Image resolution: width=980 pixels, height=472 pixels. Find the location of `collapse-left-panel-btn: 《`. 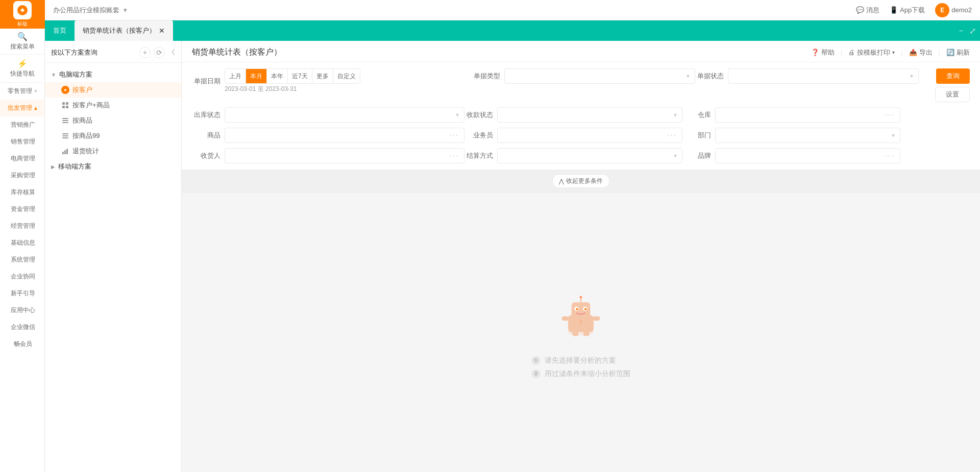

collapse-left-panel-btn: 《 is located at coordinates (172, 53).